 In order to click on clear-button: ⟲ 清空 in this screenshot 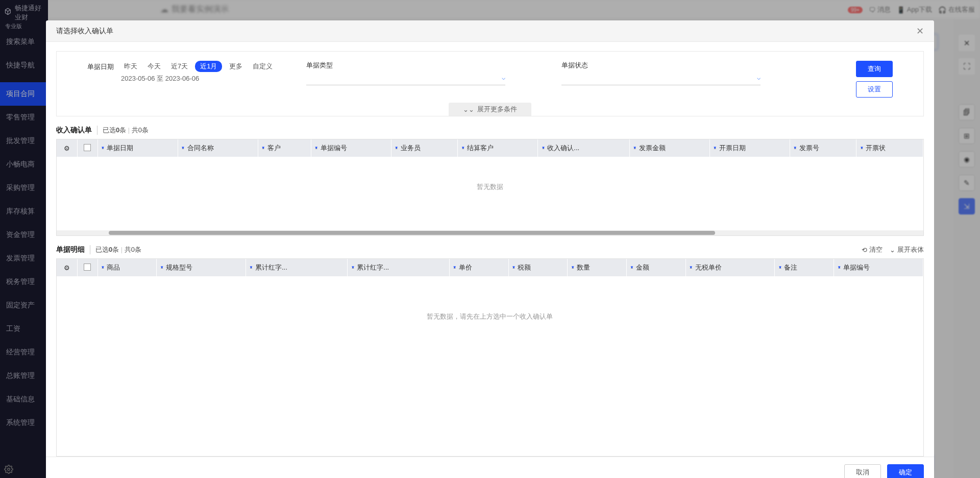, I will do `click(872, 250)`.